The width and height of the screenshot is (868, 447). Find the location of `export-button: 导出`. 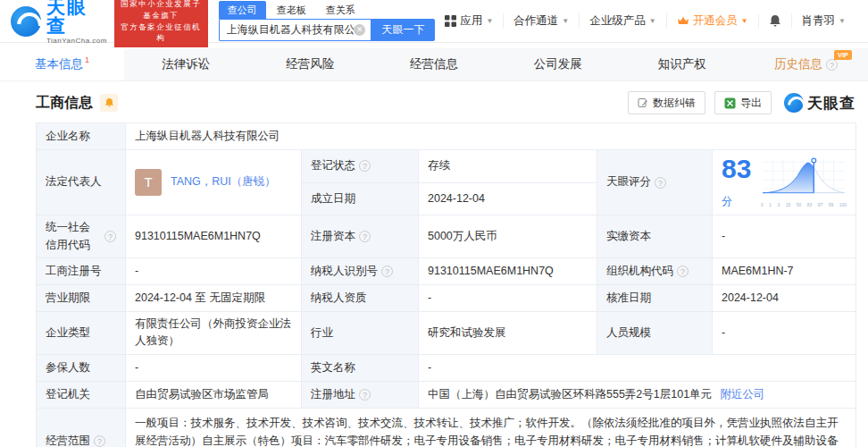

export-button: 导出 is located at coordinates (743, 103).